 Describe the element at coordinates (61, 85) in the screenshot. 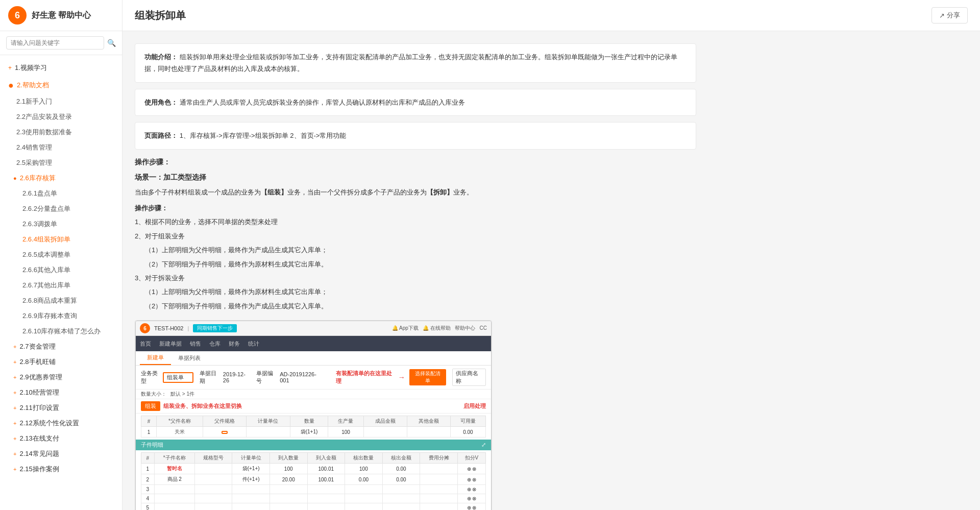

I see `nav-docs-header: ● 2.帮助文档` at that location.